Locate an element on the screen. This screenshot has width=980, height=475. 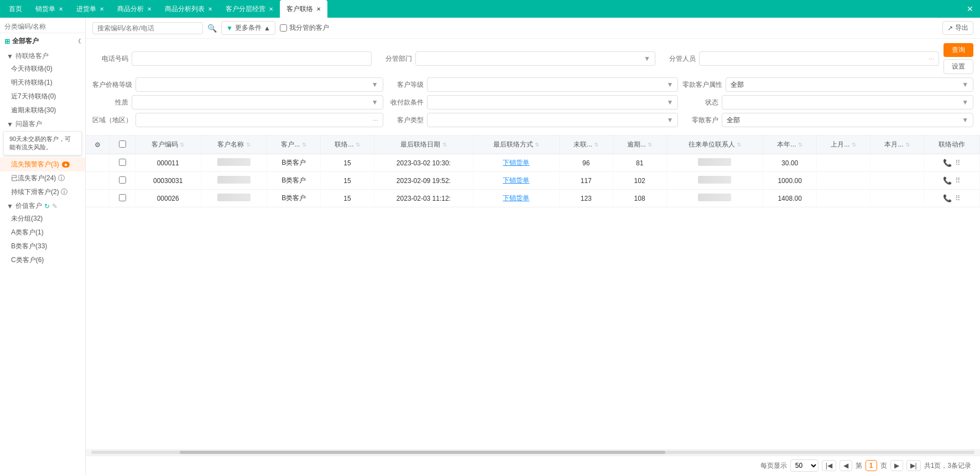
region-dots: ··· is located at coordinates (376, 120).